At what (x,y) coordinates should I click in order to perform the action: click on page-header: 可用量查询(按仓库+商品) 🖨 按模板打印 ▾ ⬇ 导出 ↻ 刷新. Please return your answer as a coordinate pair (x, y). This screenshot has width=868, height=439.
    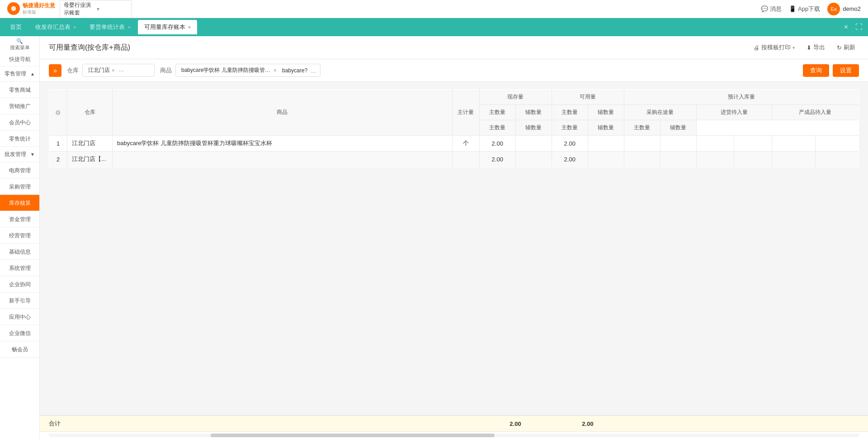
    Looking at the image, I should click on (454, 48).